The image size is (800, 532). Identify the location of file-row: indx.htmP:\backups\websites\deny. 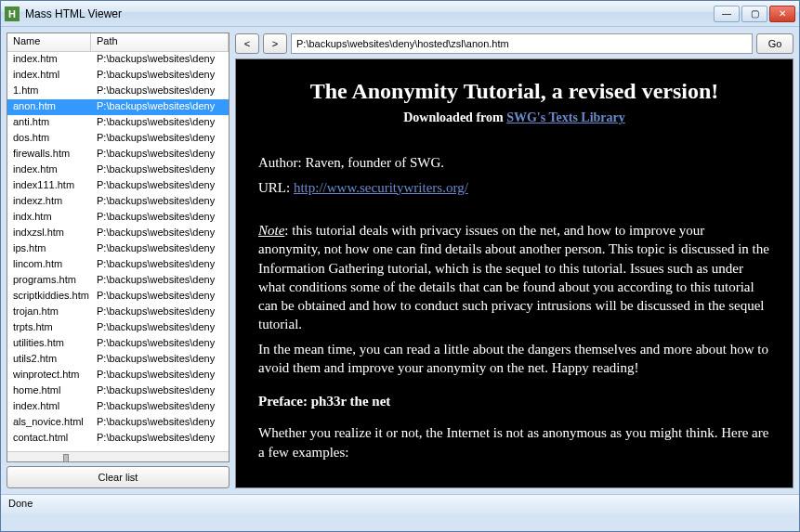
(118, 217).